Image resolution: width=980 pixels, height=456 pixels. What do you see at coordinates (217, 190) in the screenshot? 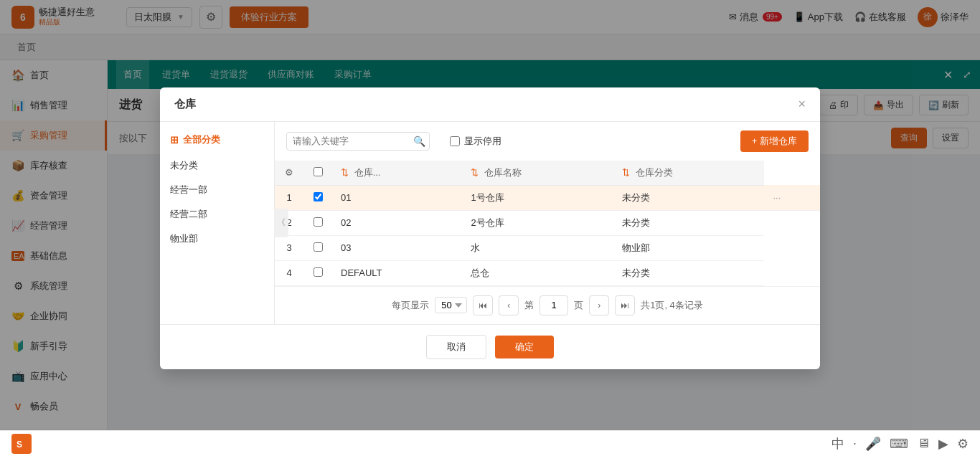
I see `category-item-sales1: 经营一部` at bounding box center [217, 190].